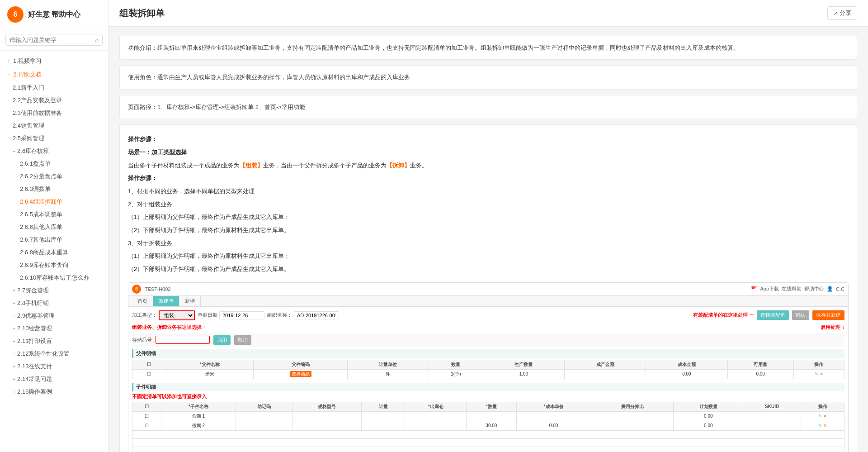  I want to click on mock-annotation2-area: 组装业务、拆卸业务在这里选择 ↑, so click(169, 328).